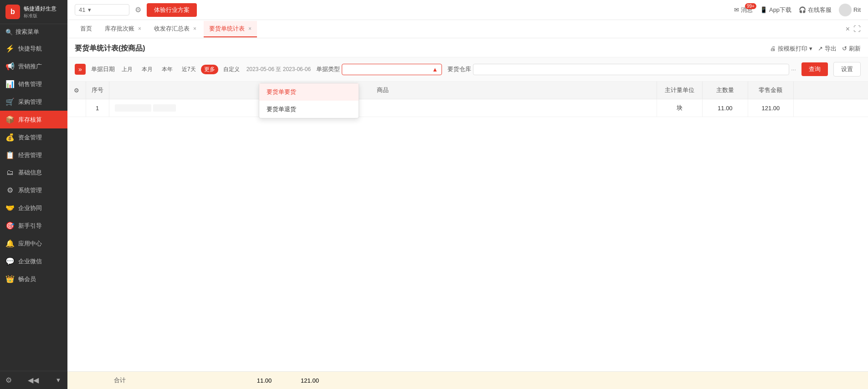 This screenshot has width=868, height=389. I want to click on refresh-button: ↺ 刷新, so click(851, 49).